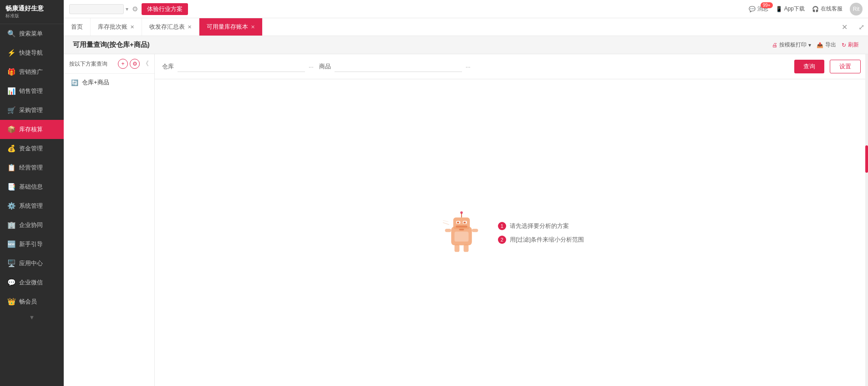 Image resolution: width=868 pixels, height=386 pixels. What do you see at coordinates (31, 91) in the screenshot?
I see `sidebar-item-label: 销售管理` at bounding box center [31, 91].